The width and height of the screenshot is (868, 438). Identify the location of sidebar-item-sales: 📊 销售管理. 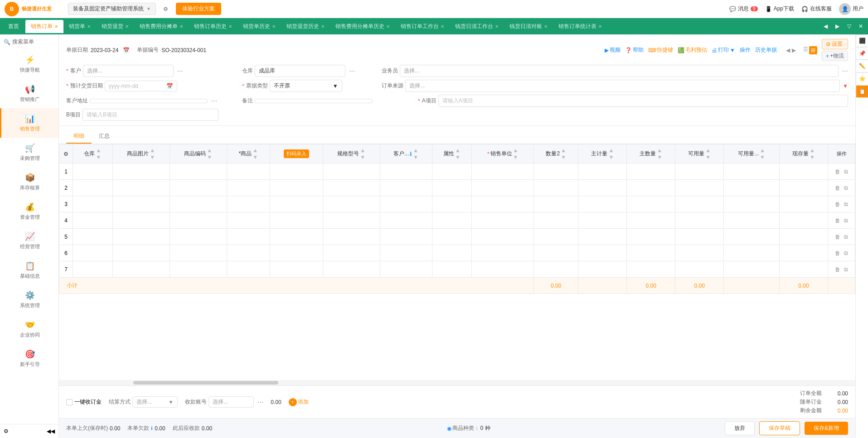
(29, 123).